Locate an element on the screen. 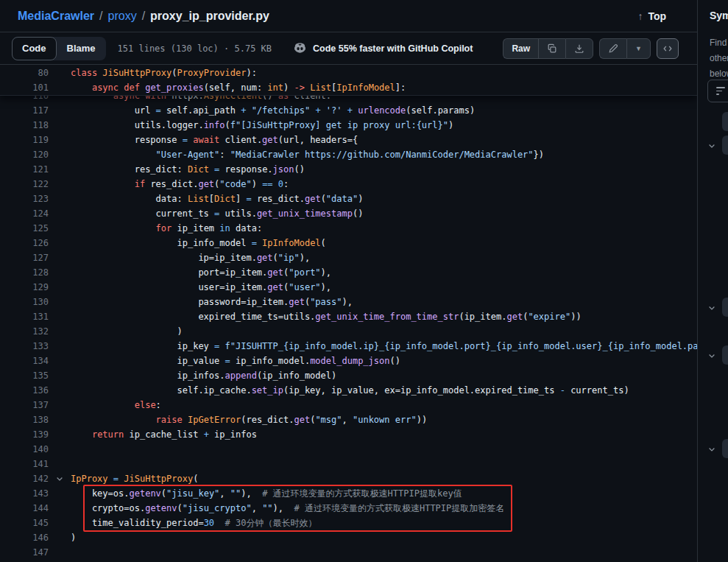  line-number: 118 is located at coordinates (24, 125).